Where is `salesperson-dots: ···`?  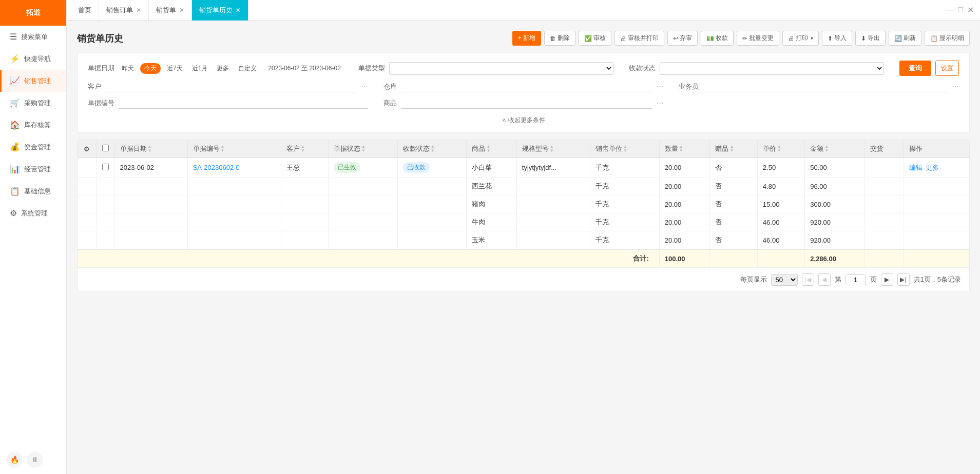 salesperson-dots: ··· is located at coordinates (956, 87).